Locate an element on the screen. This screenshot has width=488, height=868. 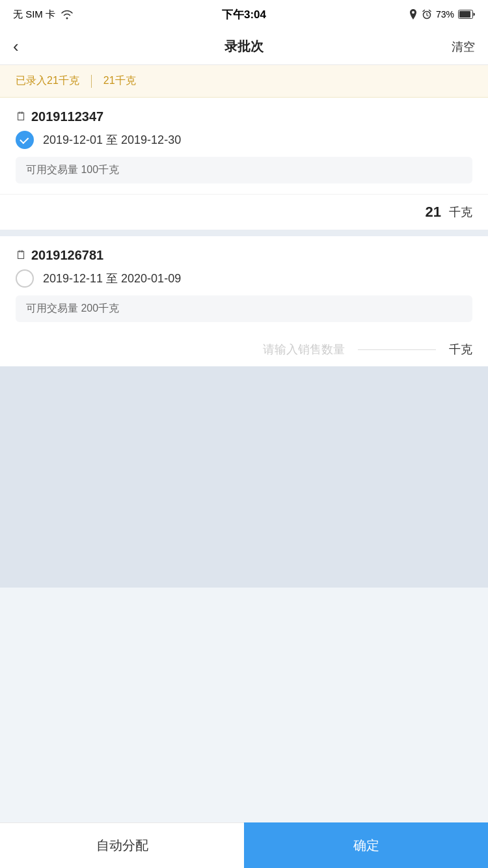
input-placeholder-2: 请输入销售数量 is located at coordinates (304, 349).